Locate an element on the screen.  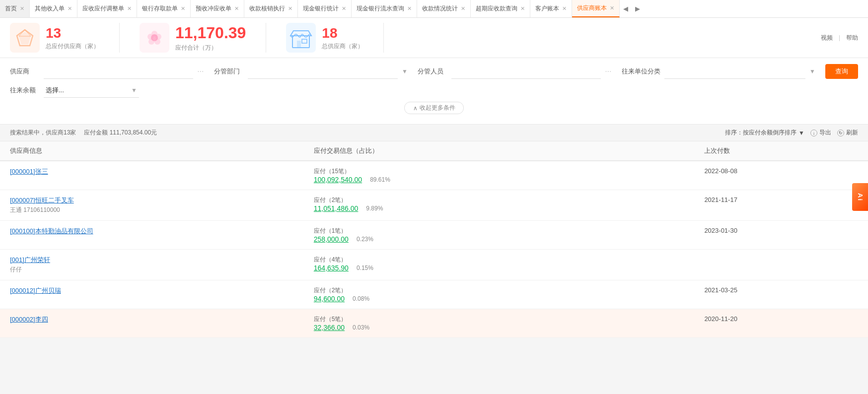
refresh-button: ↻ 刷新 is located at coordinates (848, 133).